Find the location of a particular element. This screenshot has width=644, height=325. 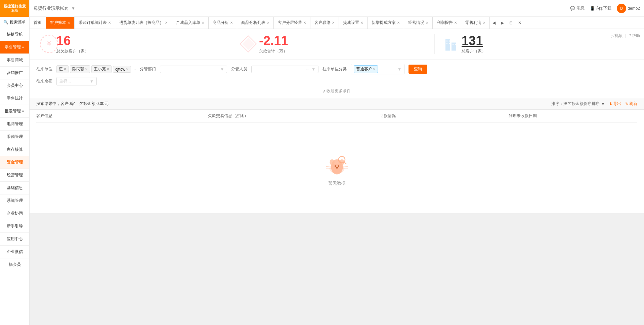

filter-select-dept: ▼ ··· is located at coordinates (194, 69).